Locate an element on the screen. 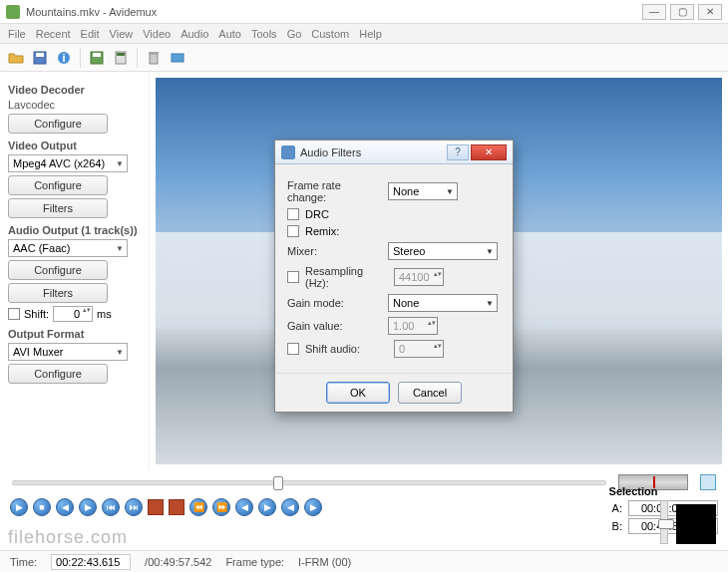 The image size is (728, 572). menu-file: File is located at coordinates (17, 34).